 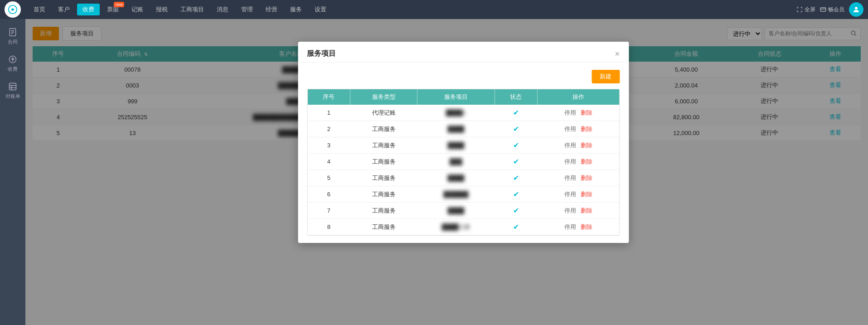 I want to click on modal-col-item: 服务项目, so click(x=456, y=97).